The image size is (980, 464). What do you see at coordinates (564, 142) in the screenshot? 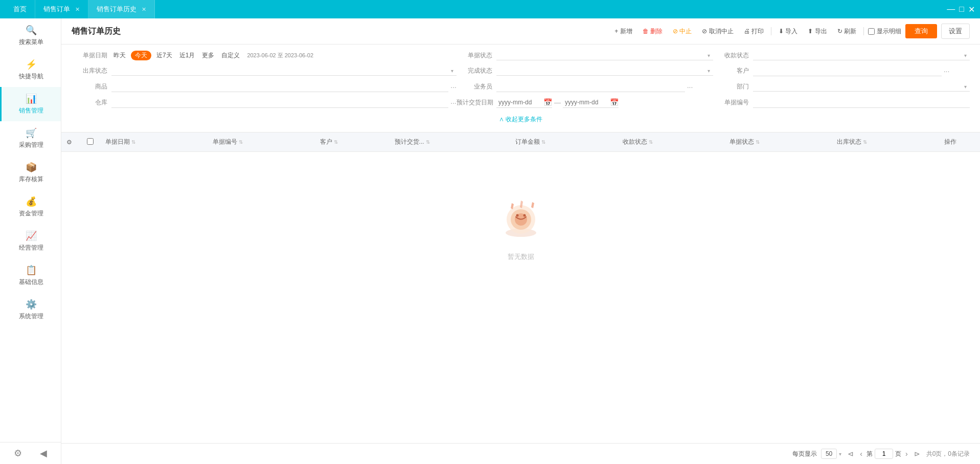
I see `th-amount: 订单金额⇅` at bounding box center [564, 142].